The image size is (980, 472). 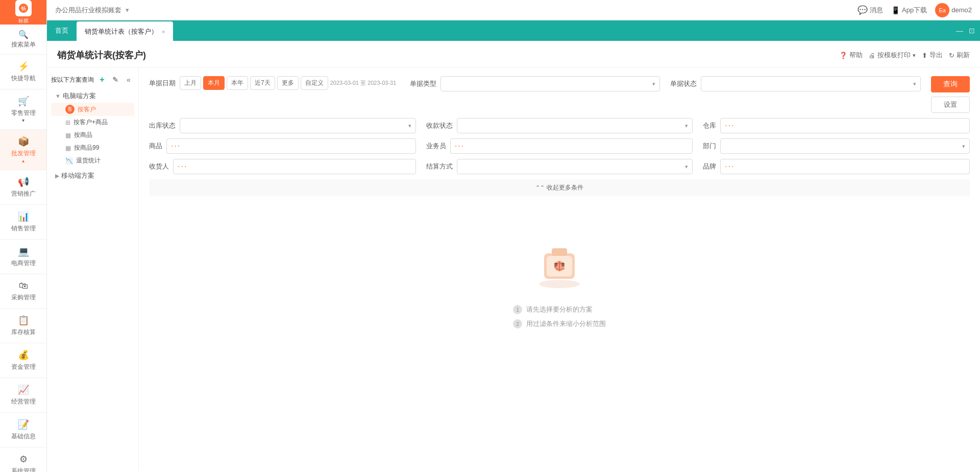 I want to click on window-controls: — ⊡, so click(x=966, y=31).